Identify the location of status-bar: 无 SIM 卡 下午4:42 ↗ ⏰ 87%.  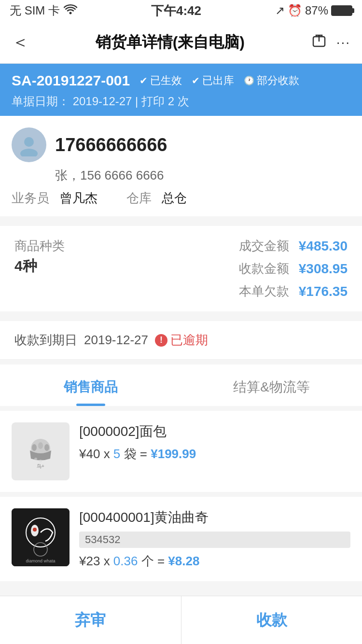
(181, 11).